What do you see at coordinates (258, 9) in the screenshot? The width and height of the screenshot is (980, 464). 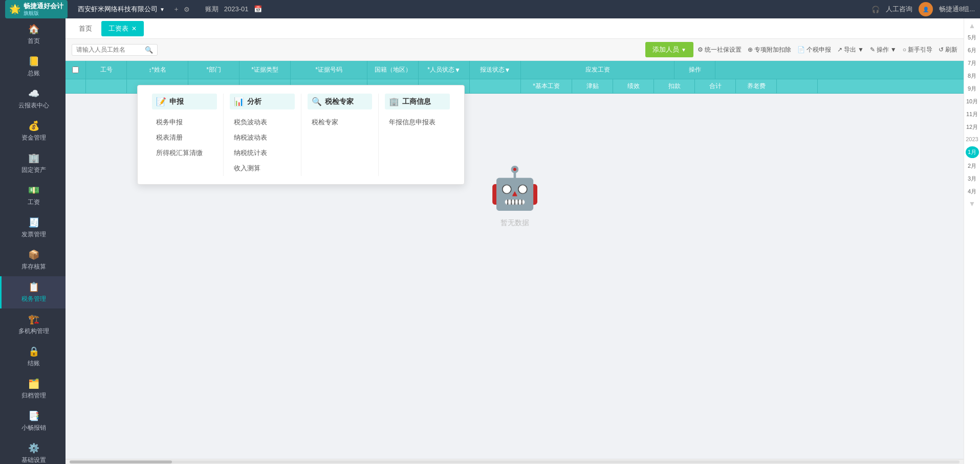 I see `calendar-icon: 📅` at bounding box center [258, 9].